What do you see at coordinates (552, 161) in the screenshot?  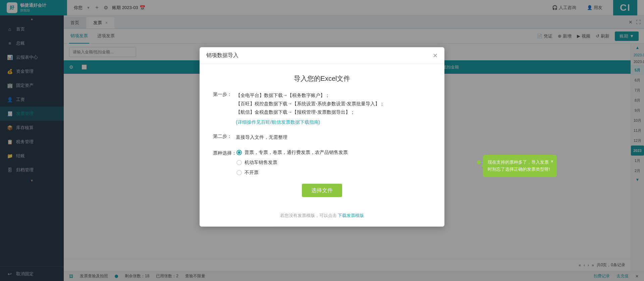 I see `tooltip-close-button: ×` at bounding box center [552, 161].